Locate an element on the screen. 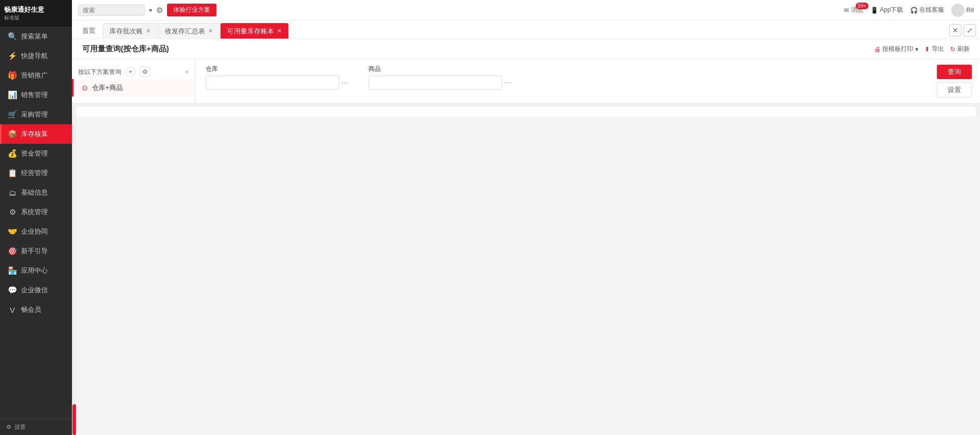 The height and width of the screenshot is (435, 980). operation-icon: 📋 is located at coordinates (12, 173).